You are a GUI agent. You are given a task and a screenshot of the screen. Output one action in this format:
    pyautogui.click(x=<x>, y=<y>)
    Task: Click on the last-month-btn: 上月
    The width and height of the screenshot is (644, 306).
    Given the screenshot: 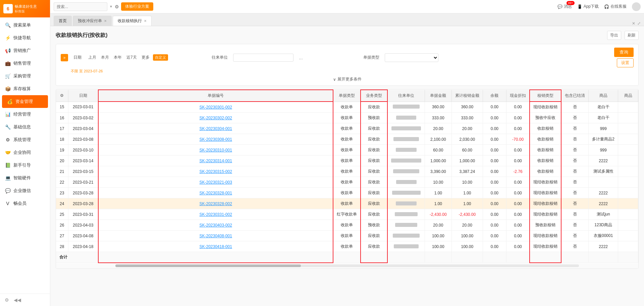 What is the action you would take?
    pyautogui.click(x=92, y=58)
    